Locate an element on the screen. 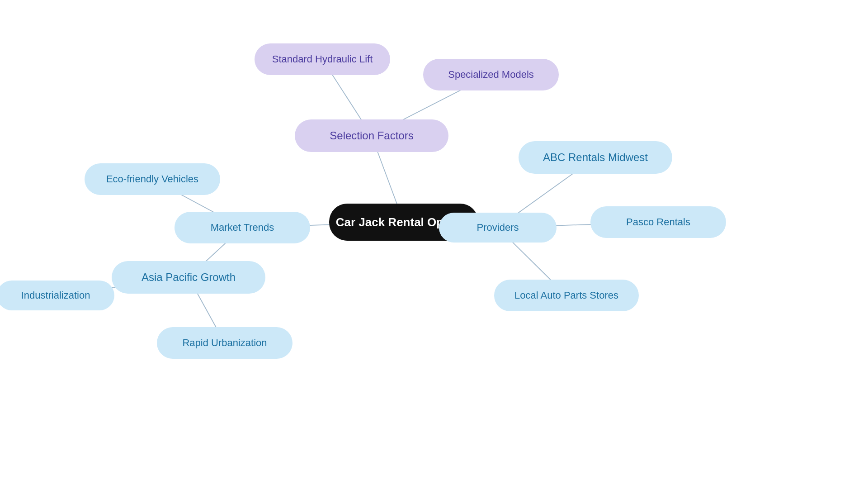 The height and width of the screenshot is (490, 868). industrialization-label: Industrialization is located at coordinates (56, 295).